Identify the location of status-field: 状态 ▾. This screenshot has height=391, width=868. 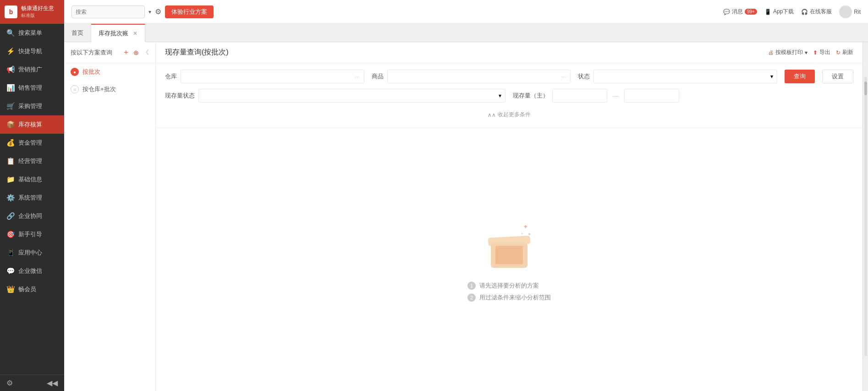
(677, 76).